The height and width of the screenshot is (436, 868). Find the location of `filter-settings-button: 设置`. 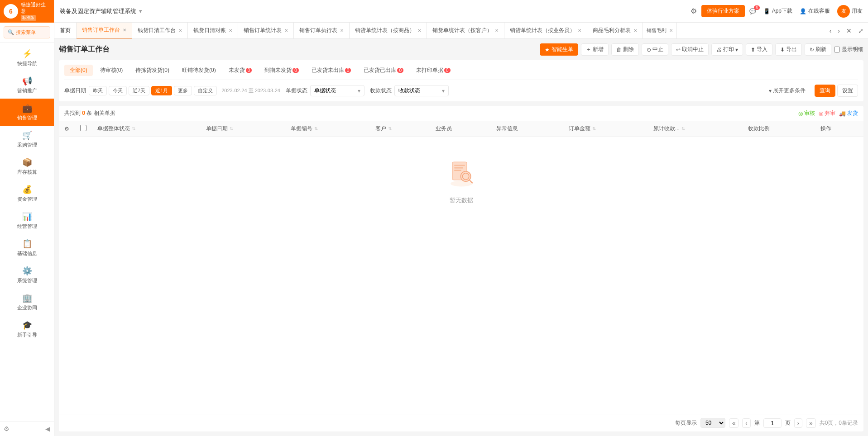

filter-settings-button: 设置 is located at coordinates (848, 90).